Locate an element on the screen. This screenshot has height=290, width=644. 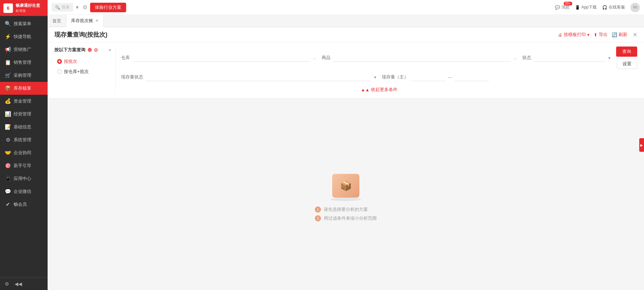
dropdown-icon: ▾ is located at coordinates (77, 7).